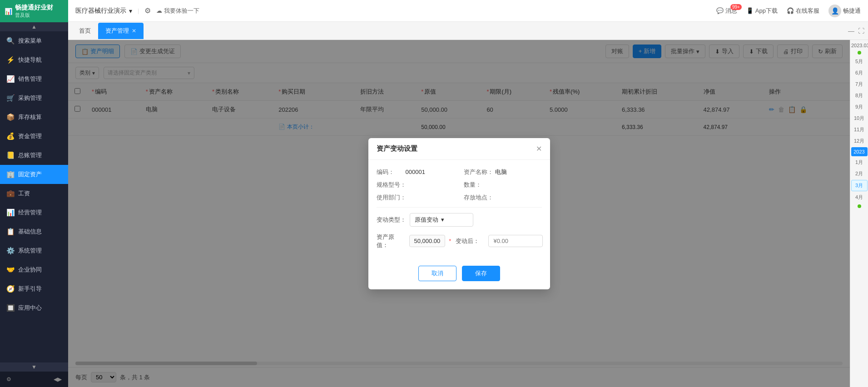 The image size is (868, 387). I want to click on guide-icon: 🧭, so click(10, 289).